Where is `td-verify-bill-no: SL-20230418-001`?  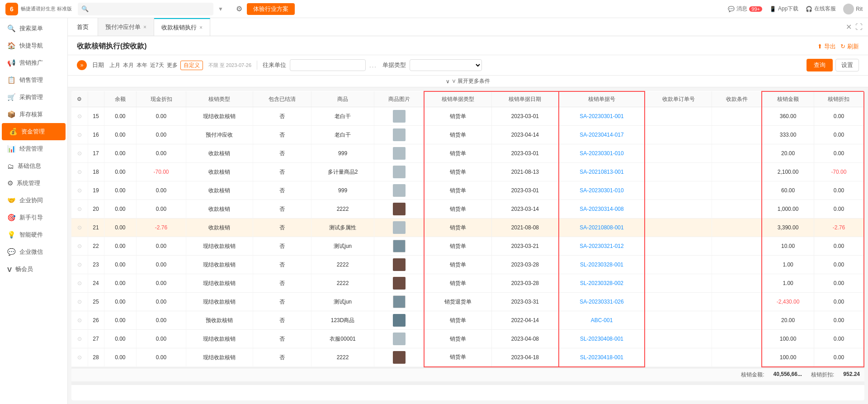
td-verify-bill-no: SL-20230418-001 is located at coordinates (602, 357).